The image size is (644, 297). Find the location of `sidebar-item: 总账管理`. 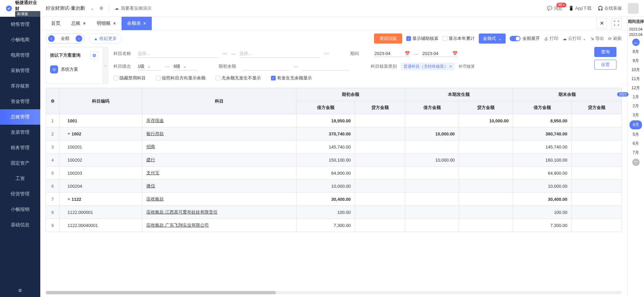

sidebar-item: 总账管理 is located at coordinates (20, 117).